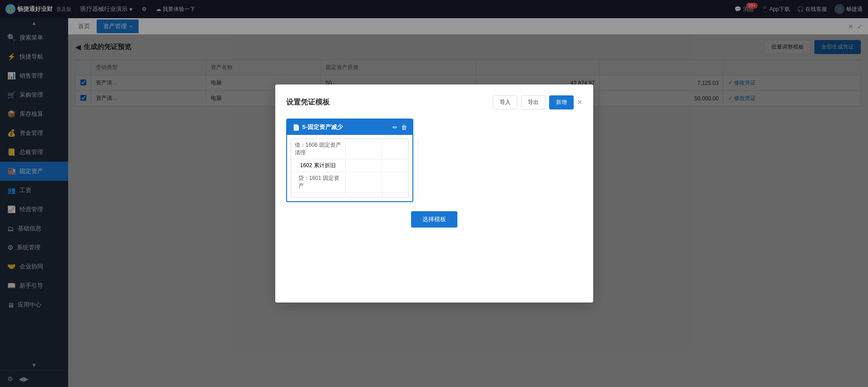 This screenshot has height=387, width=868. I want to click on template-edit-icon: ✏, so click(395, 127).